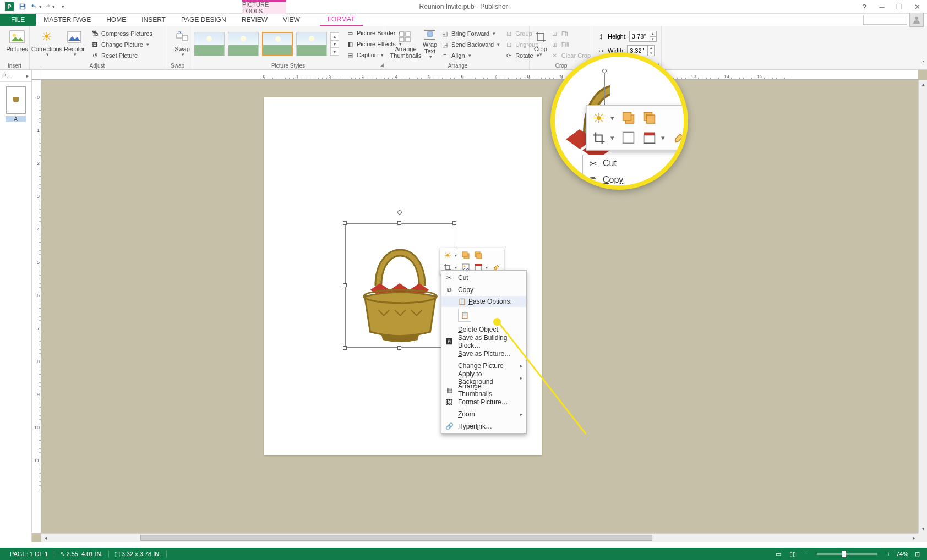 Image resolution: width=927 pixels, height=560 pixels. What do you see at coordinates (17, 41) in the screenshot?
I see `pictures-button: Pictures` at bounding box center [17, 41].